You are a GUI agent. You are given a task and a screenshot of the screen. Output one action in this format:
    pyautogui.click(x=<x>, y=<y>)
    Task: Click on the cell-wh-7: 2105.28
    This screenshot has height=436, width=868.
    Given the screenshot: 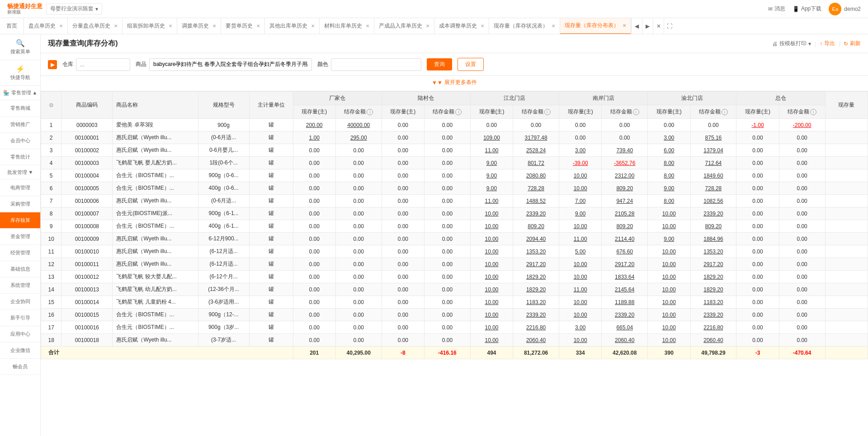 What is the action you would take?
    pyautogui.click(x=625, y=214)
    